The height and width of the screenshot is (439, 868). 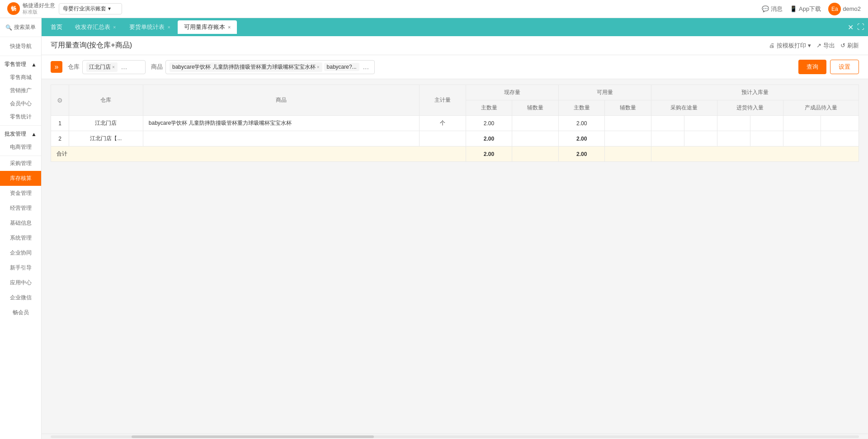 I want to click on expand-filter-btn: », so click(x=57, y=67).